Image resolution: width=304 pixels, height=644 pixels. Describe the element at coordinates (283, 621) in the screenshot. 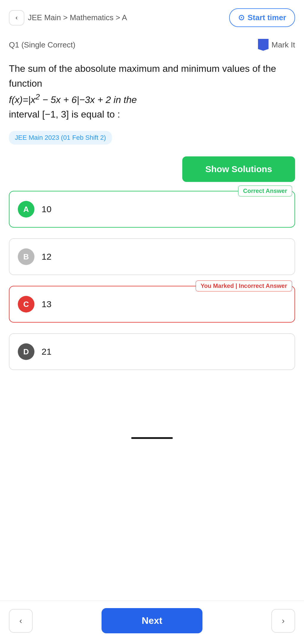

I see `next-arrow-icon: ›` at that location.